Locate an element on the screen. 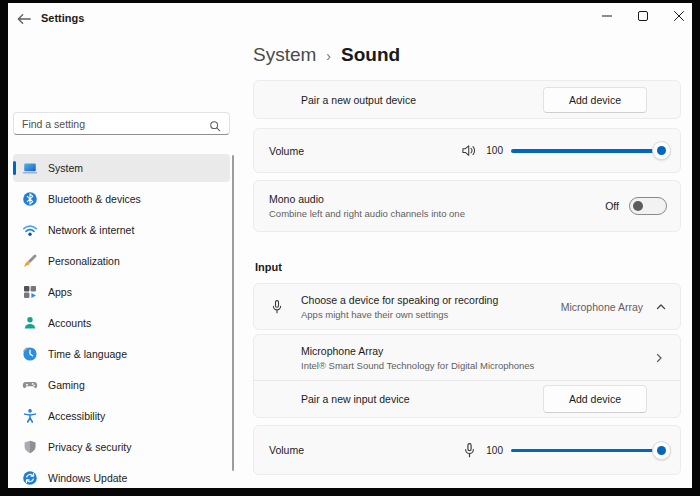 The image size is (700, 496). close-button is located at coordinates (679, 16).